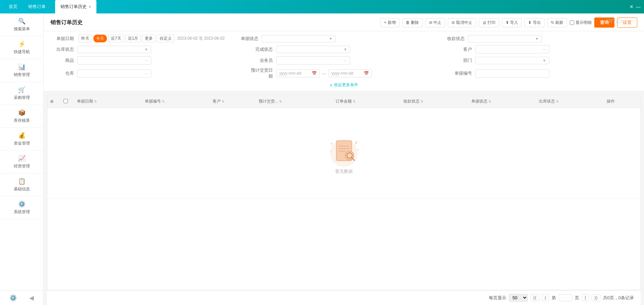 The height and width of the screenshot is (305, 644). Describe the element at coordinates (512, 49) in the screenshot. I see `customer-select: ···` at that location.